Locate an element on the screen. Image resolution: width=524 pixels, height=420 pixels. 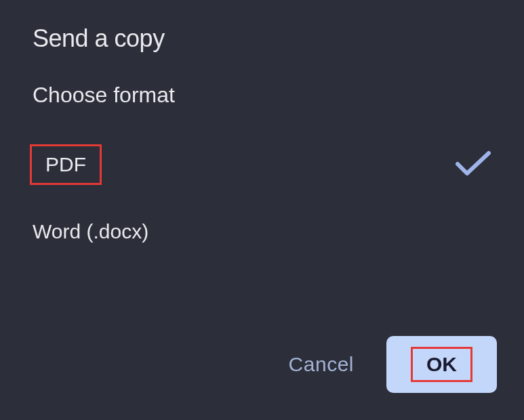
option-label-pdf: PDF is located at coordinates (66, 164).